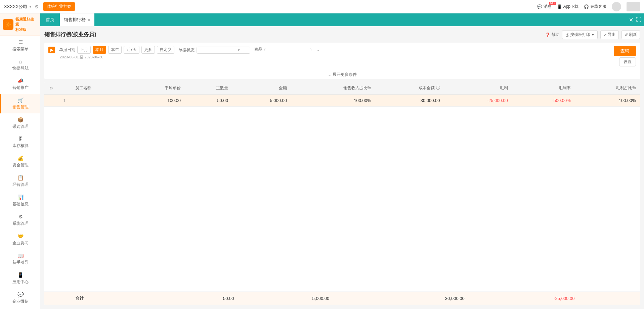 This screenshot has height=309, width=644. Describe the element at coordinates (20, 298) in the screenshot. I see `sidebar-item-wechat: 💬 企业微信` at that location.